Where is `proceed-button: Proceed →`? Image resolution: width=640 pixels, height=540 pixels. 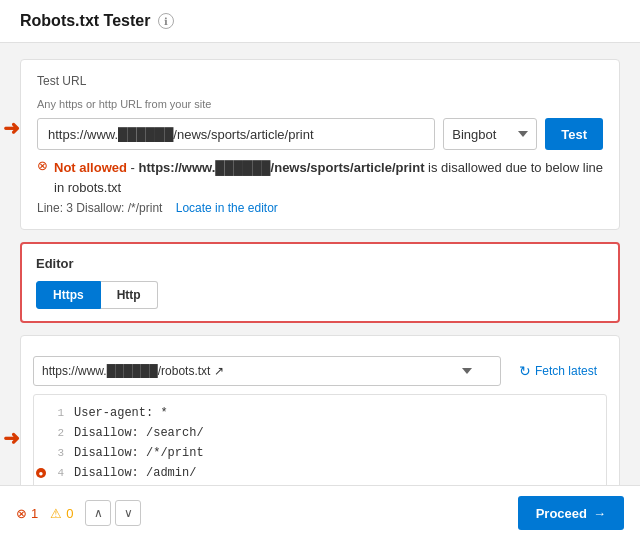 proceed-button: Proceed → is located at coordinates (571, 513).